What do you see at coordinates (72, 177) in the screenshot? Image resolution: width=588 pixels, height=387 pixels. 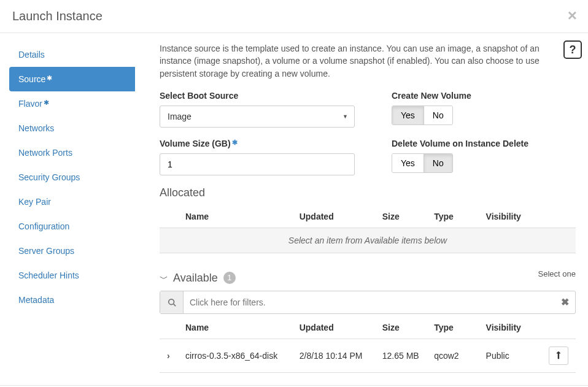 I see `sidebar-item-security-groups: Security Groups` at bounding box center [72, 177].